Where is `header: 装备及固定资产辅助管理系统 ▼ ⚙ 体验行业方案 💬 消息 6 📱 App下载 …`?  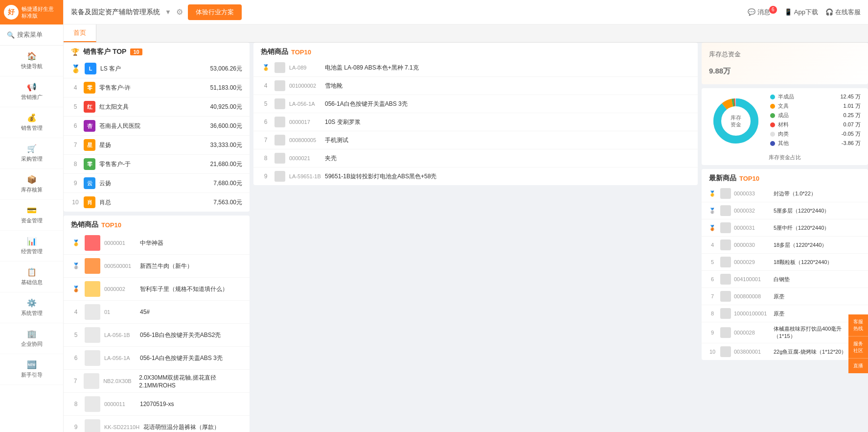
header: 装备及固定资产辅助管理系统 ▼ ⚙ 体验行业方案 💬 消息 6 📱 App下载 … is located at coordinates (466, 12).